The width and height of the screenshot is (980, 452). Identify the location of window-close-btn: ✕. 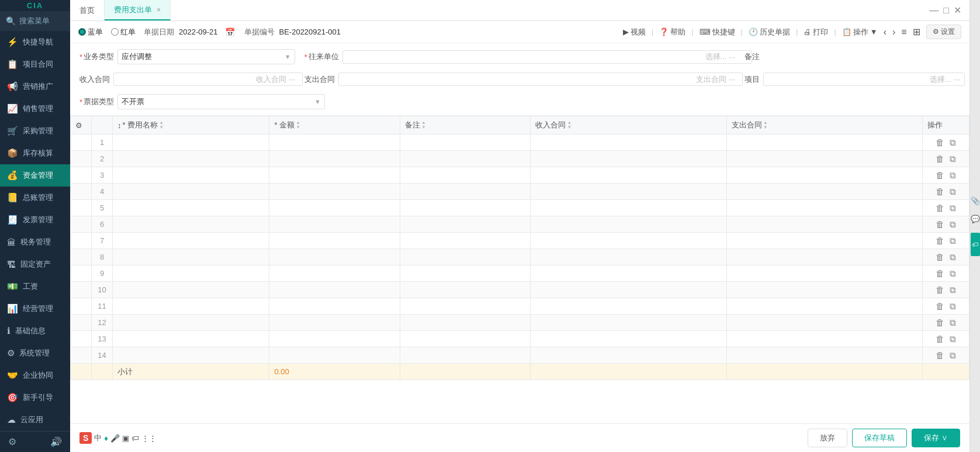
(957, 11).